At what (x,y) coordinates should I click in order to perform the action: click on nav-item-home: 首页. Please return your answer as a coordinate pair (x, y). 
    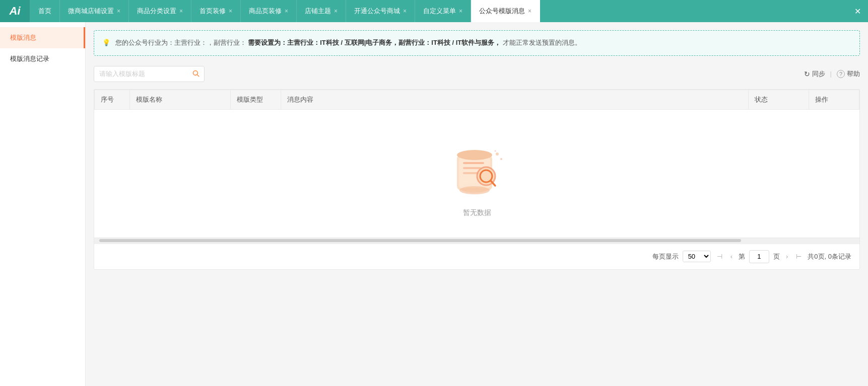
    Looking at the image, I should click on (45, 11).